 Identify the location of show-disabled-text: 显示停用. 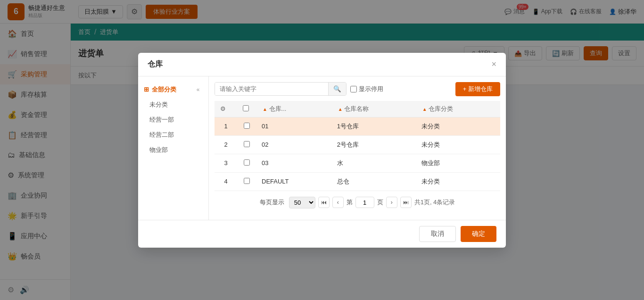
(371, 89).